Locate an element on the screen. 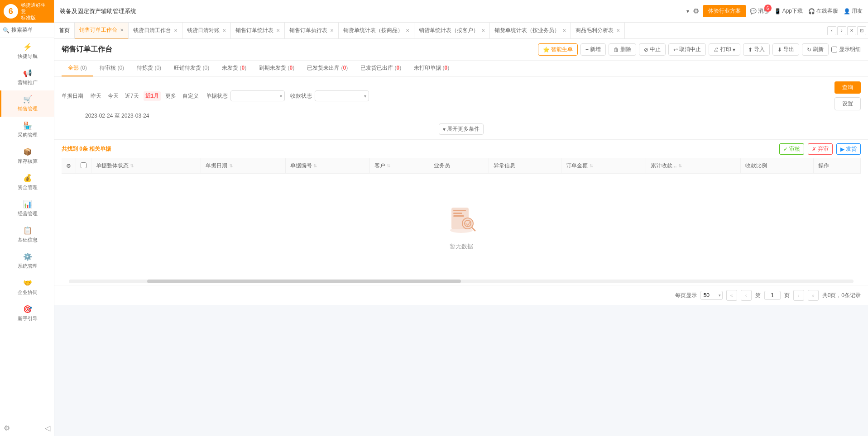 Image resolution: width=868 pixels, height=436 pixels. tab-sales-workbench: 销售订单工作台 ✕ is located at coordinates (101, 31).